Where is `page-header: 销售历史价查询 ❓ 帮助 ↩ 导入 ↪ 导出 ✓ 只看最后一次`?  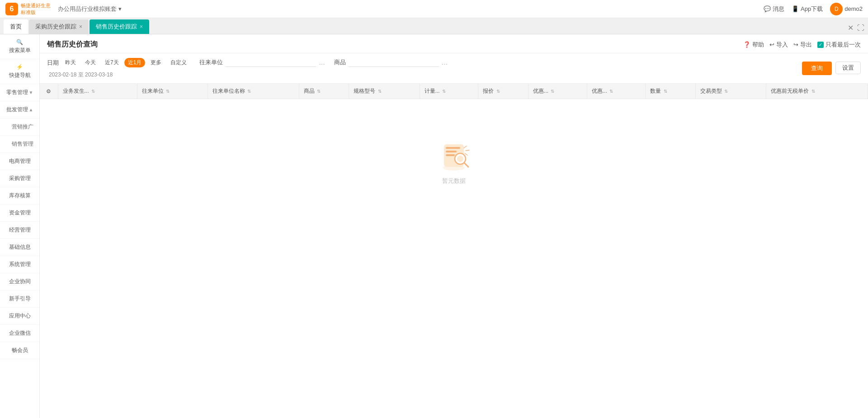 page-header: 销售历史价查询 ❓ 帮助 ↩ 导入 ↪ 导出 ✓ 只看最后一次 is located at coordinates (454, 44).